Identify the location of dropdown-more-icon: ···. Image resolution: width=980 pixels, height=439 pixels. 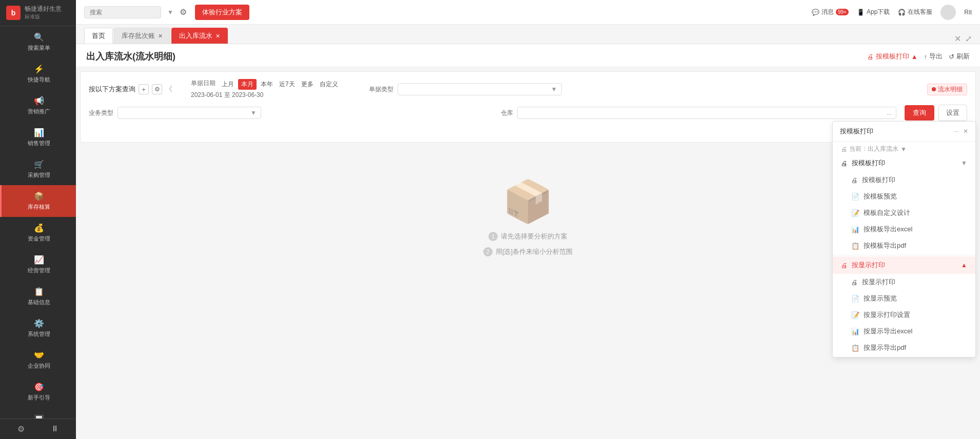
(956, 131).